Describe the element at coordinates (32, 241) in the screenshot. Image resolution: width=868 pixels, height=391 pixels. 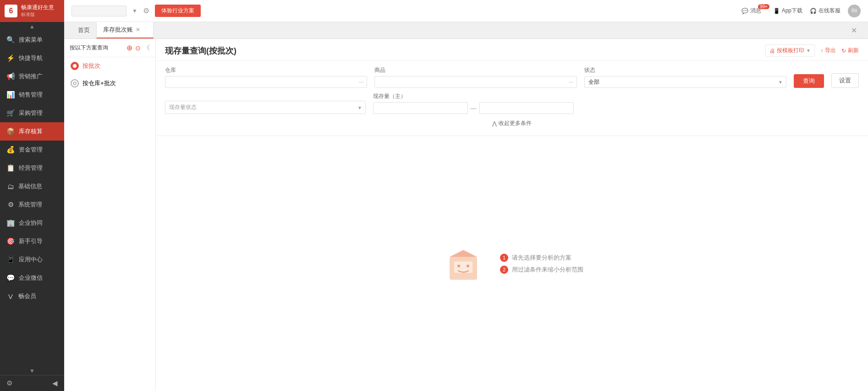
I see `sidebar-item-newuser: 🎯 新手引导` at that location.